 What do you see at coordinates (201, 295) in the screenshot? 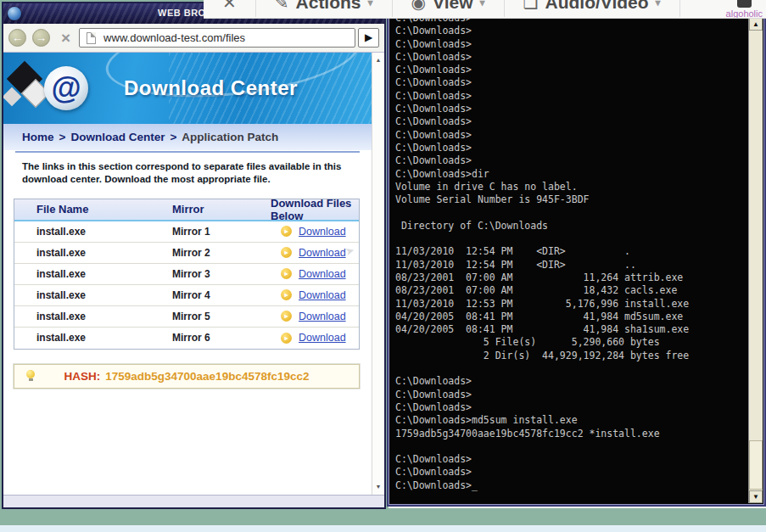
I see `mirror-cell: Mirror 4` at bounding box center [201, 295].